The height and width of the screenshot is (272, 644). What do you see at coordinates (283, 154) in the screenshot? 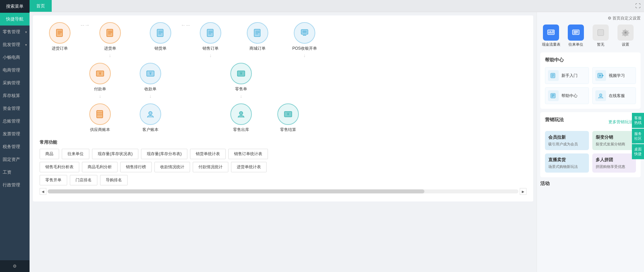
I see `func-buttons-row1: 商品 往来单位 现存量(库存状况表) 现存量(库存分布表) 销货单统计表 销售订…` at bounding box center [283, 154].